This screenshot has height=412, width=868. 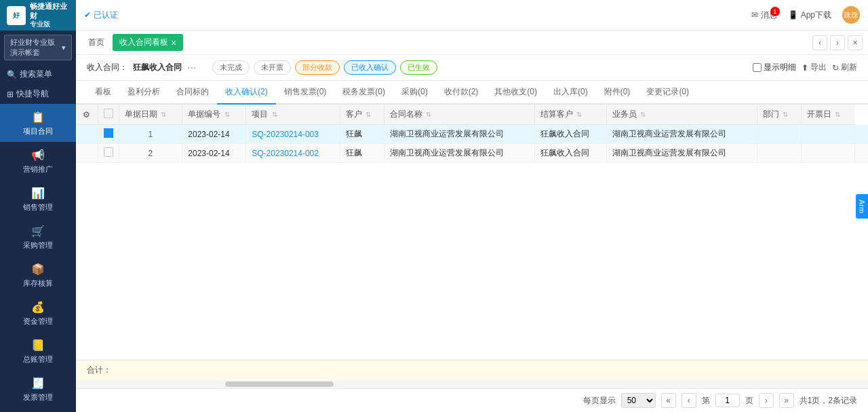 What do you see at coordinates (667, 92) in the screenshot?
I see `inner-tab-变更记录: 变更记录(0)` at bounding box center [667, 92].